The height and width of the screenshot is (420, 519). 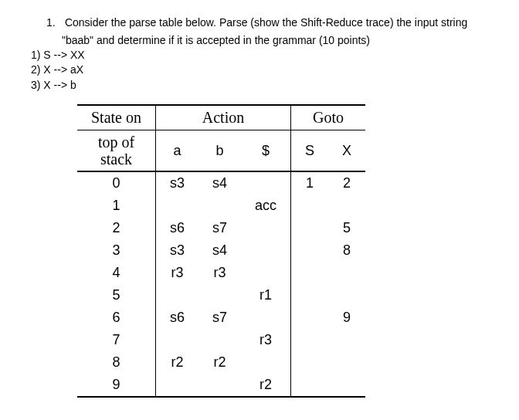 What do you see at coordinates (224, 117) in the screenshot?
I see `action-header: Action` at bounding box center [224, 117].